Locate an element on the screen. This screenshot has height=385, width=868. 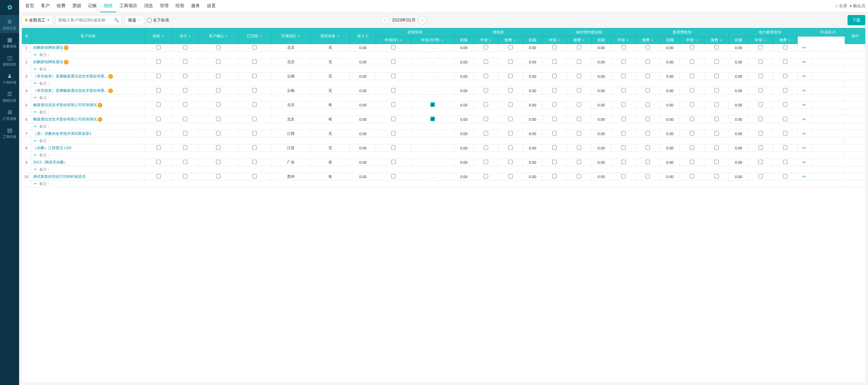
fullscreen-btn: □ 全屏 is located at coordinates (841, 6).